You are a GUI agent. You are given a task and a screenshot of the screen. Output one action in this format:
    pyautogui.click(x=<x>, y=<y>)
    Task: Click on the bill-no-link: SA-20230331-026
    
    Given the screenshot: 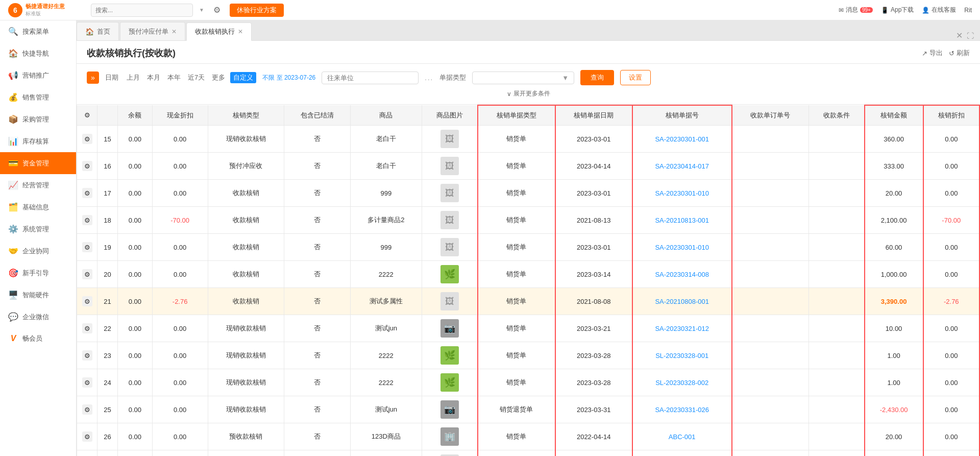 What is the action you would take?
    pyautogui.click(x=682, y=410)
    